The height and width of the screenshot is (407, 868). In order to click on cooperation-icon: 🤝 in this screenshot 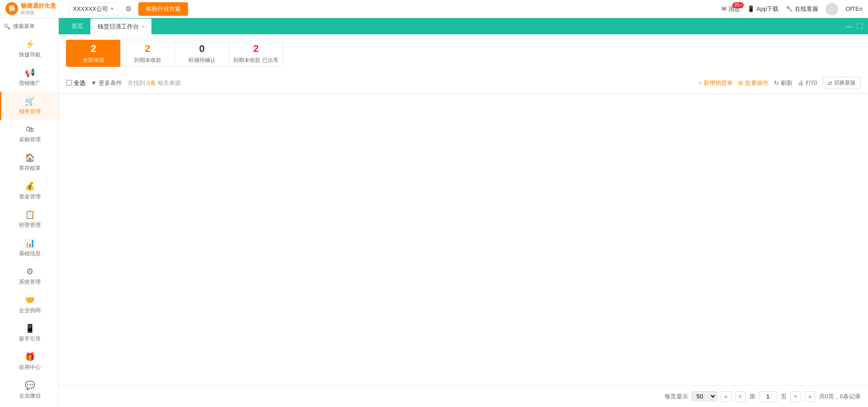, I will do `click(30, 300)`.